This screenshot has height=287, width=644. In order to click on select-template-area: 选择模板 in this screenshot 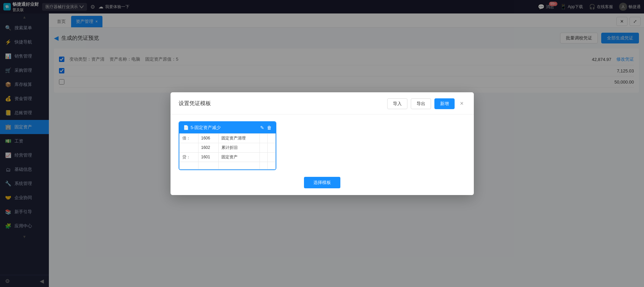, I will do `click(322, 183)`.